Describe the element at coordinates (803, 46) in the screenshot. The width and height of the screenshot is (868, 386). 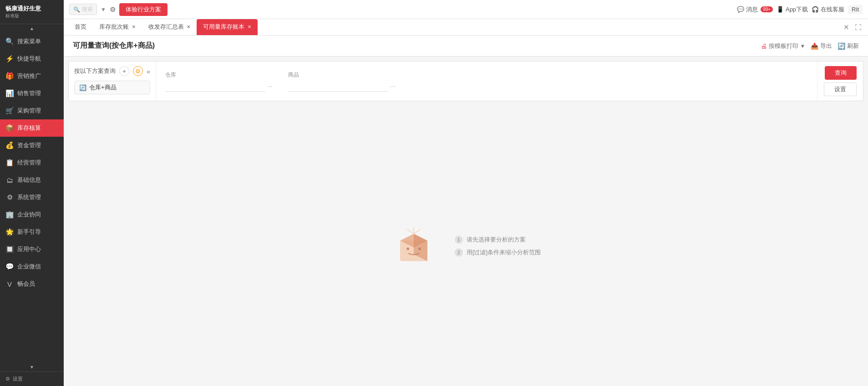
I see `print-dropdown-icon: ▼` at that location.